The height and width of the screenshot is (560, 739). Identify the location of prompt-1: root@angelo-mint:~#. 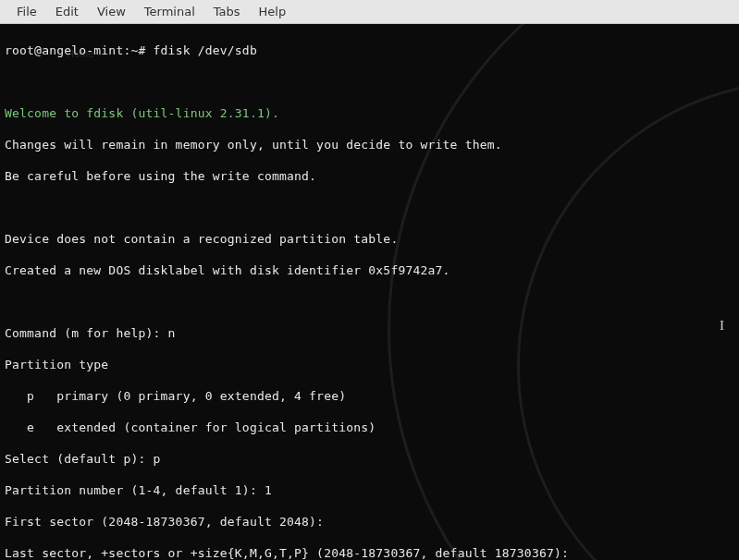
(80, 50).